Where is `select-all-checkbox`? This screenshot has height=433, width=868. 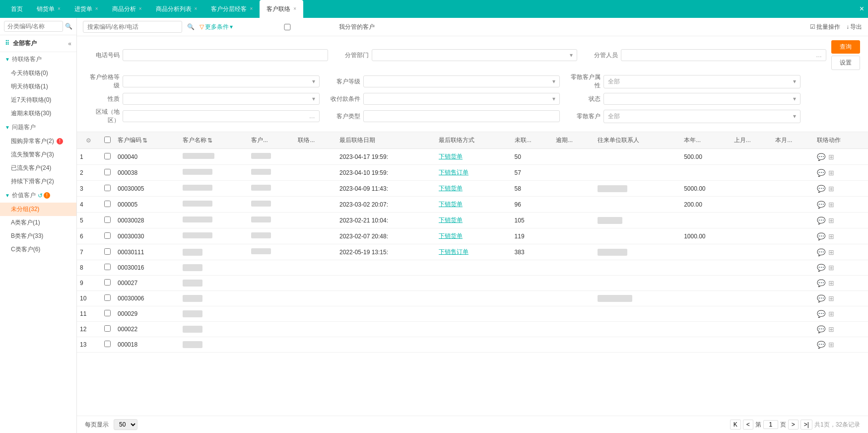
select-all-checkbox is located at coordinates (107, 140).